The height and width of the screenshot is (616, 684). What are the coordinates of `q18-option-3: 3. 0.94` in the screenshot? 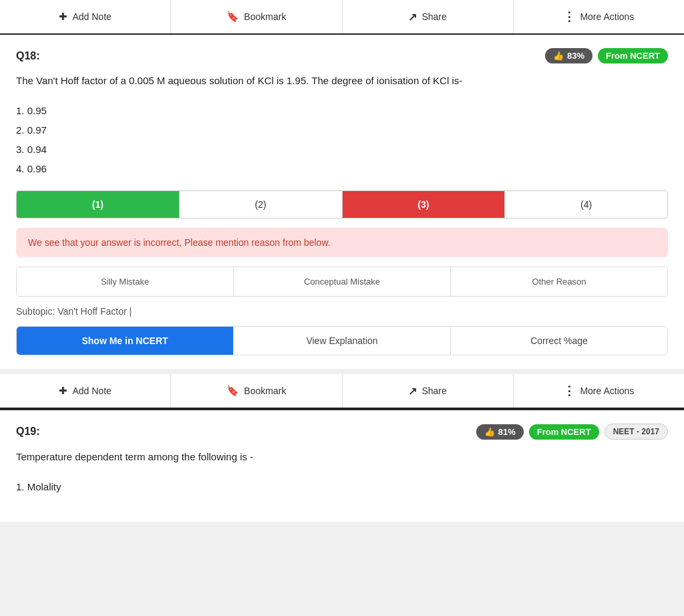 It's located at (342, 150).